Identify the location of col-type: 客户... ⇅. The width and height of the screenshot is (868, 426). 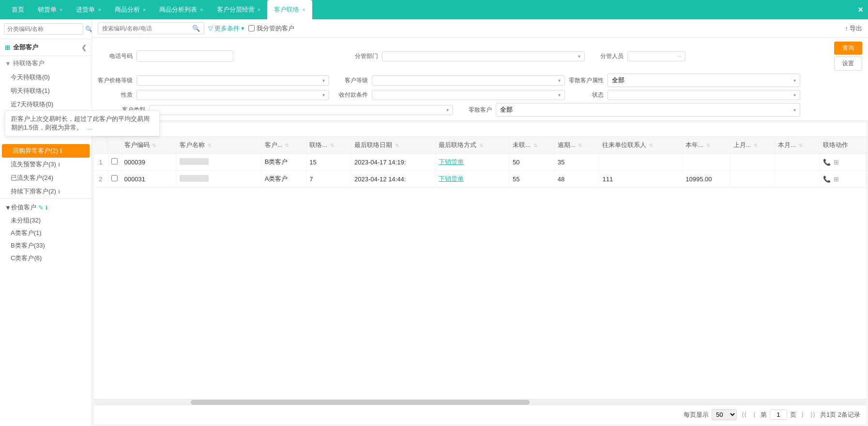
(284, 145).